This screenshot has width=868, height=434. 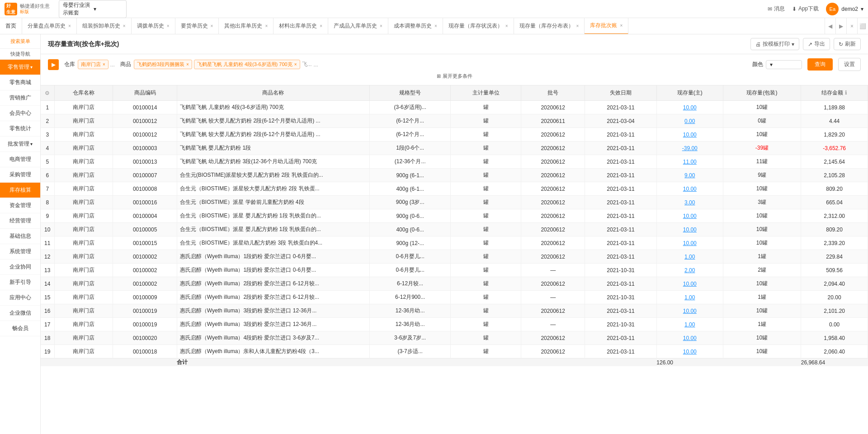 I want to click on query-button: 查询, so click(x=820, y=64).